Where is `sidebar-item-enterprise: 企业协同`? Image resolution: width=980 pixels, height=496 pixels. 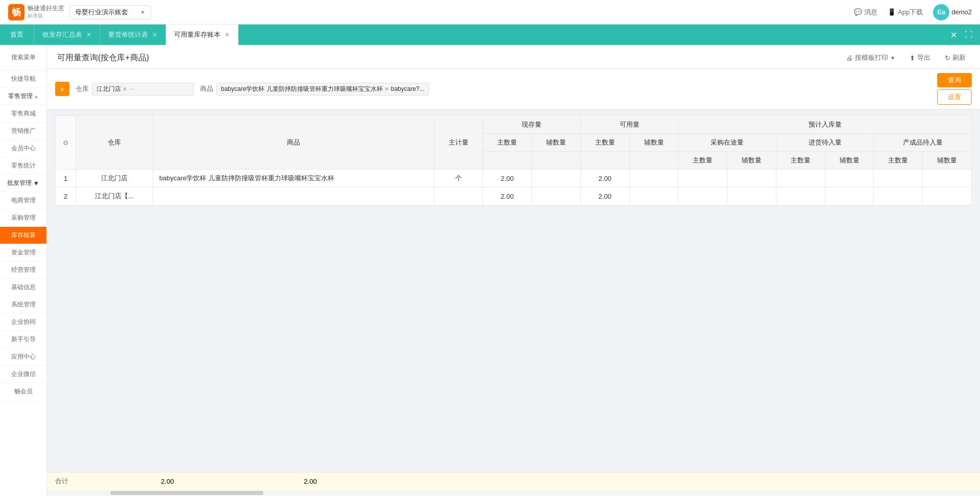
sidebar-item-enterprise: 企业协同 is located at coordinates (23, 322).